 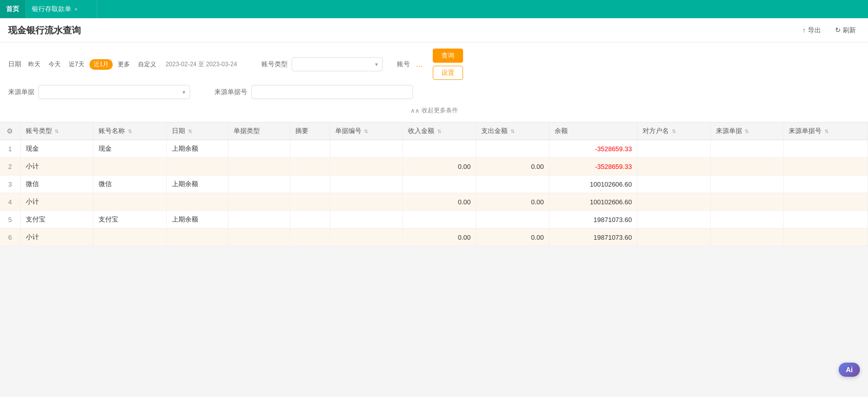 I want to click on col-expense: 支出金额 ⇅, so click(x=513, y=131).